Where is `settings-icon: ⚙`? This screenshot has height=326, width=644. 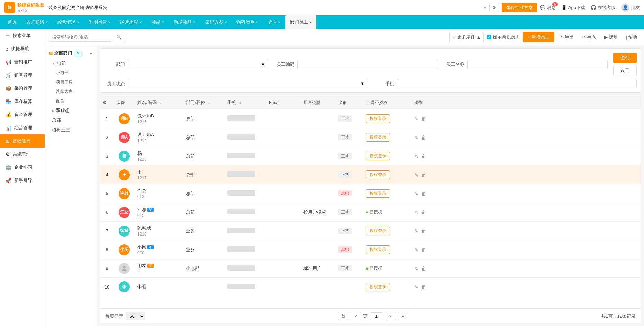 settings-icon: ⚙ is located at coordinates (494, 8).